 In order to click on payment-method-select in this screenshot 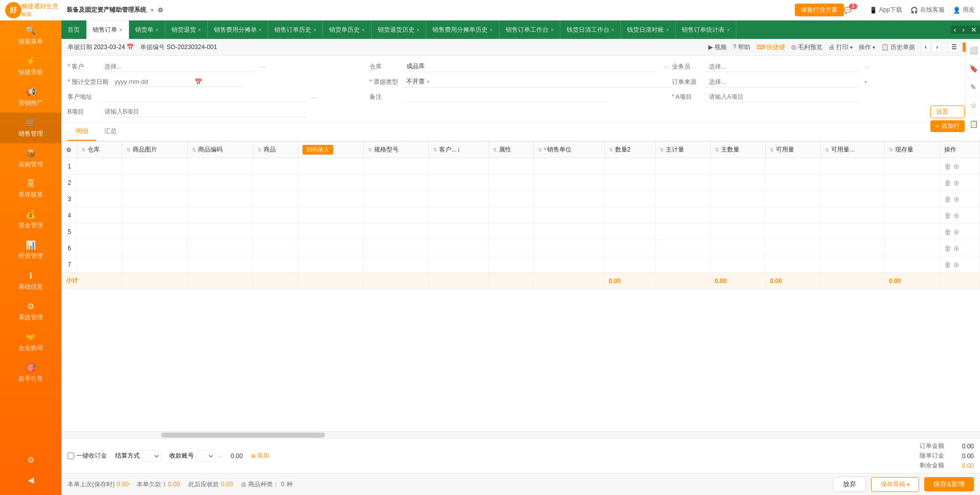, I will do `click(151, 456)`.